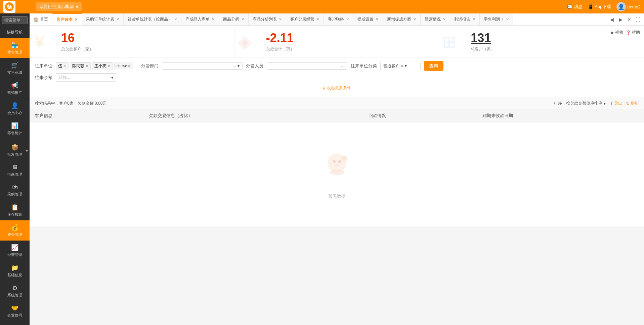  Describe the element at coordinates (15, 291) in the screenshot. I see `sidebar-item-system: ⚙ 系统管理` at that location.